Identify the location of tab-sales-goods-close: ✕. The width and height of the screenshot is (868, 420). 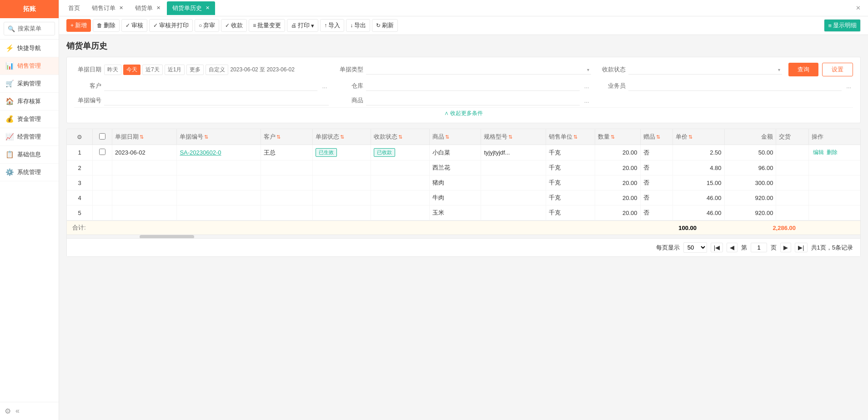
(158, 8).